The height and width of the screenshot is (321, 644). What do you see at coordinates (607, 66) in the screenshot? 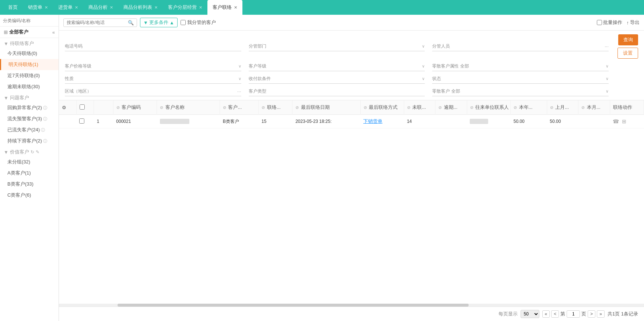
I see `filter-retail-attr-arrow: ∨` at bounding box center [607, 66].